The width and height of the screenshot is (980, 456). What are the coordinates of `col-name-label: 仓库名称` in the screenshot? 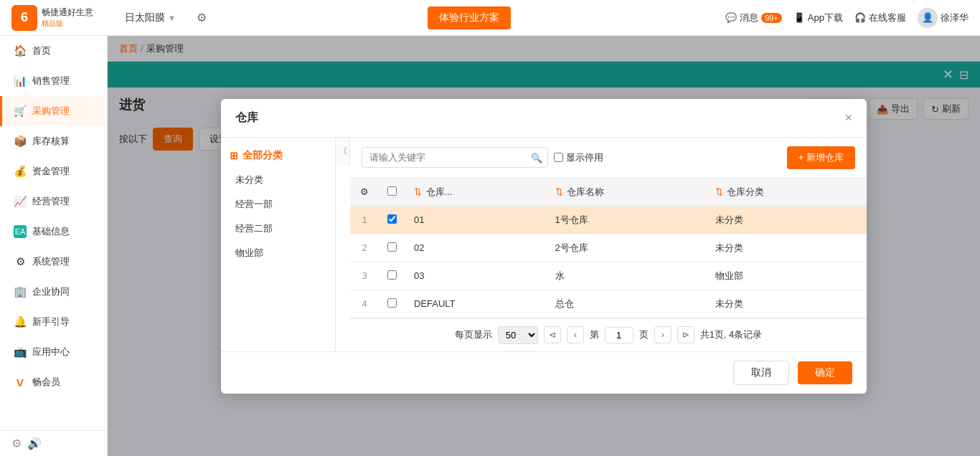 It's located at (585, 192).